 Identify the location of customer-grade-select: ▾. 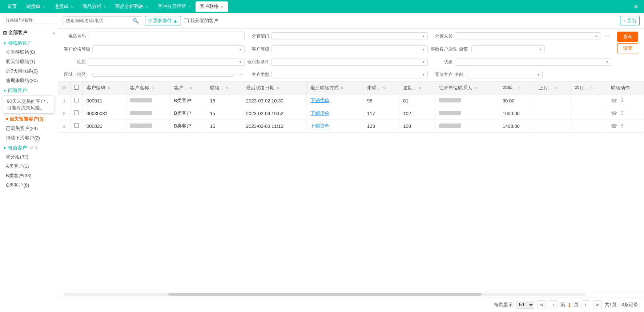
(350, 49).